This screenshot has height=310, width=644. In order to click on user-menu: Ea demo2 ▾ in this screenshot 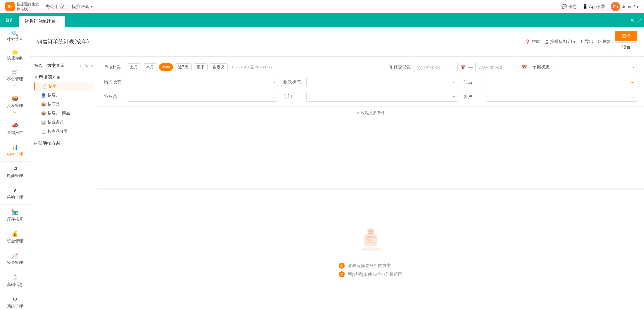, I will do `click(625, 7)`.